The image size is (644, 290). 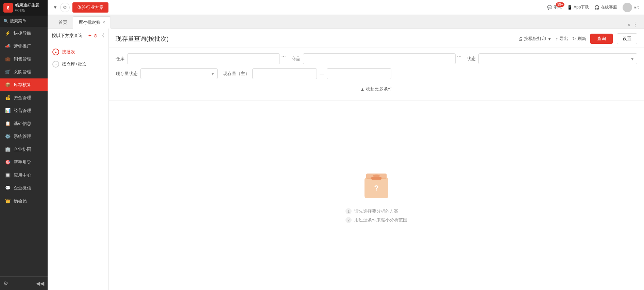 I want to click on sidebar-item-marketing: 📣 营销推广, so click(x=24, y=46).